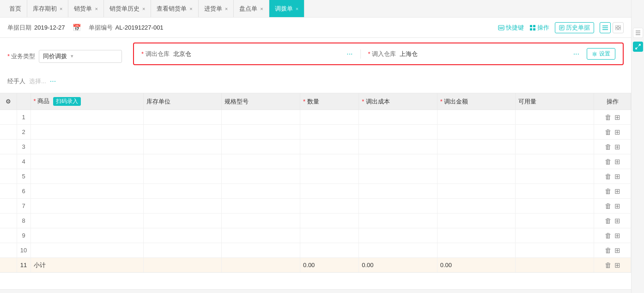 Image resolution: width=644 pixels, height=293 pixels. Describe the element at coordinates (297, 9) in the screenshot. I see `close-tab-transfer: ×` at that location.